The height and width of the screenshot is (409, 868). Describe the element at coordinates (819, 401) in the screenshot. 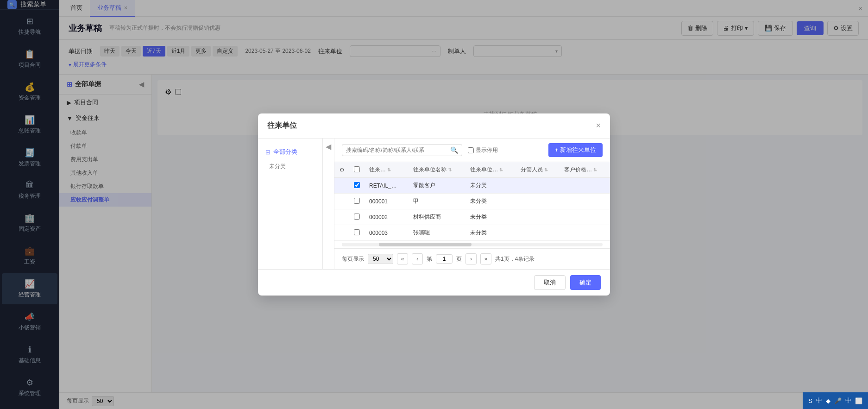

I see `status-icon-zh: 中` at that location.